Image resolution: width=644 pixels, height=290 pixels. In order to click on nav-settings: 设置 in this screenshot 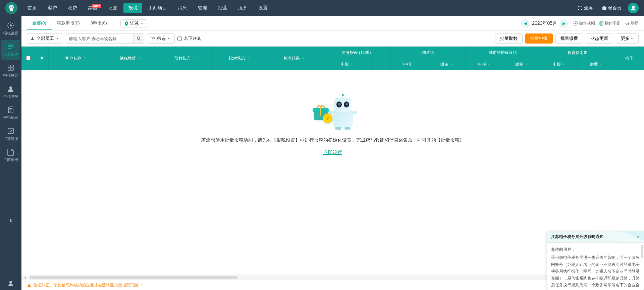, I will do `click(263, 8)`.